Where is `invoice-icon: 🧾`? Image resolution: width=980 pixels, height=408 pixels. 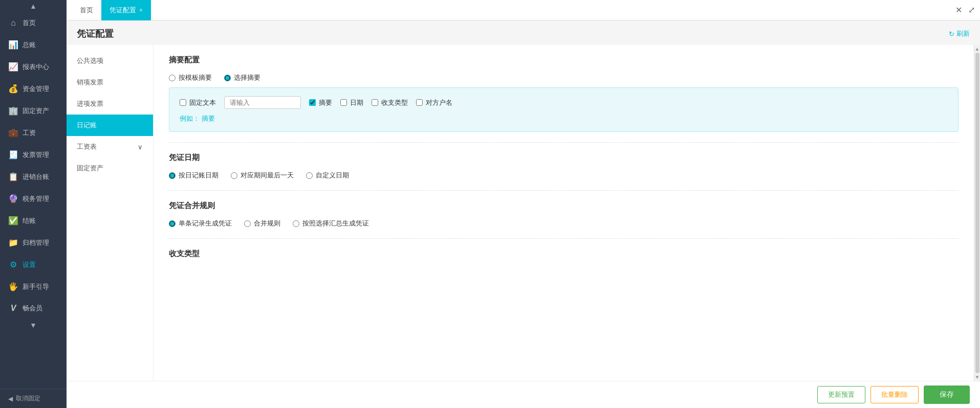 invoice-icon: 🧾 is located at coordinates (13, 154).